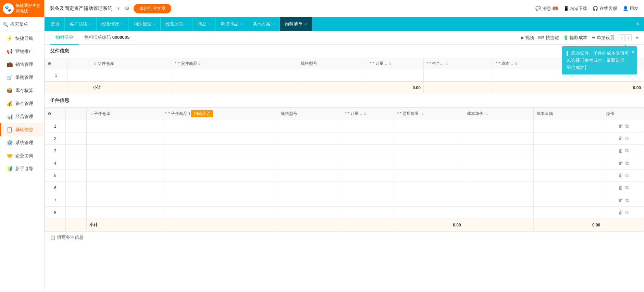 The width and height of the screenshot is (644, 292). I want to click on tab-profit: 利润报告 ×, so click(145, 24).